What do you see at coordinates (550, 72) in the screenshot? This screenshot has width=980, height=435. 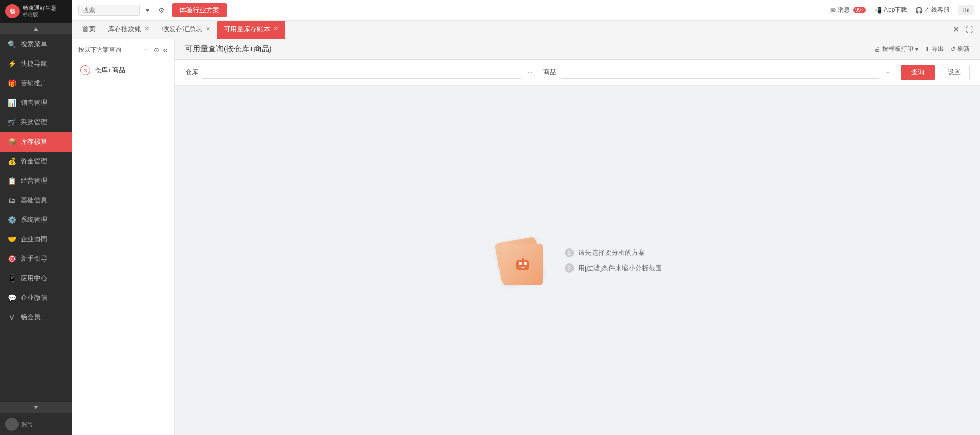 I see `product-label: 商品` at bounding box center [550, 72].